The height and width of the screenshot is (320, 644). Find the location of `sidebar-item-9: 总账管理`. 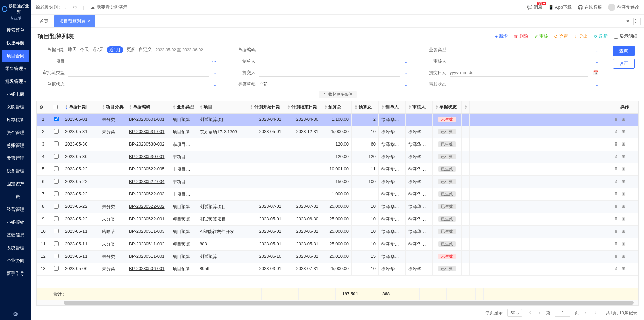

sidebar-item-9: 总账管理 is located at coordinates (15, 146).